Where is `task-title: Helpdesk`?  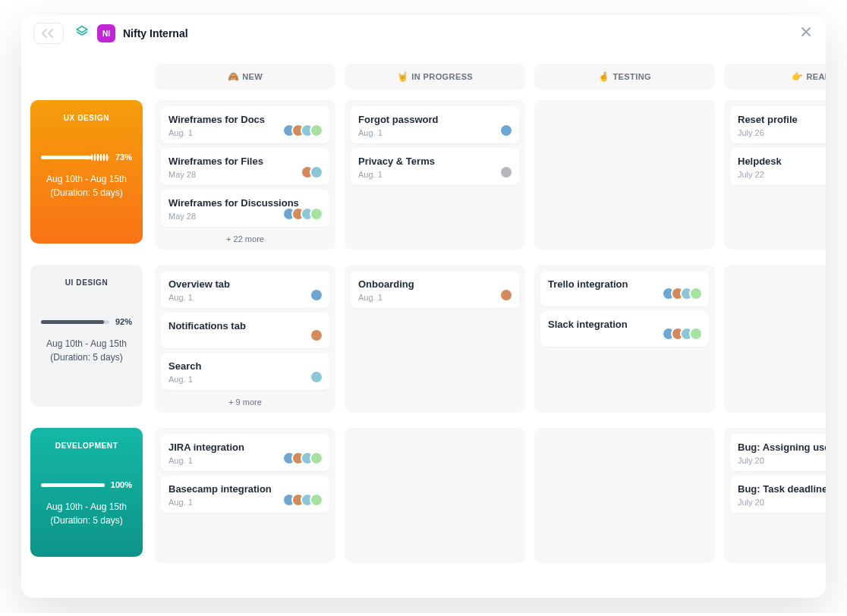 task-title: Helpdesk is located at coordinates (782, 161).